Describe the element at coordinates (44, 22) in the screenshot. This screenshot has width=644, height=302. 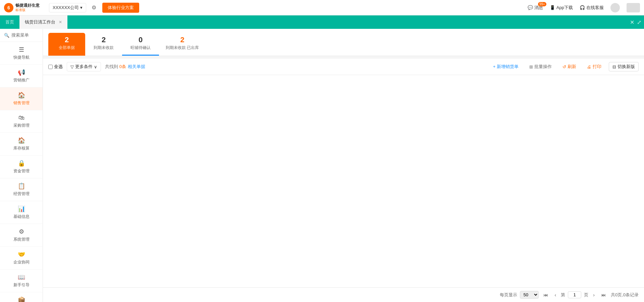
I see `tab-workbench: 钱货日清工作台 ✕` at that location.